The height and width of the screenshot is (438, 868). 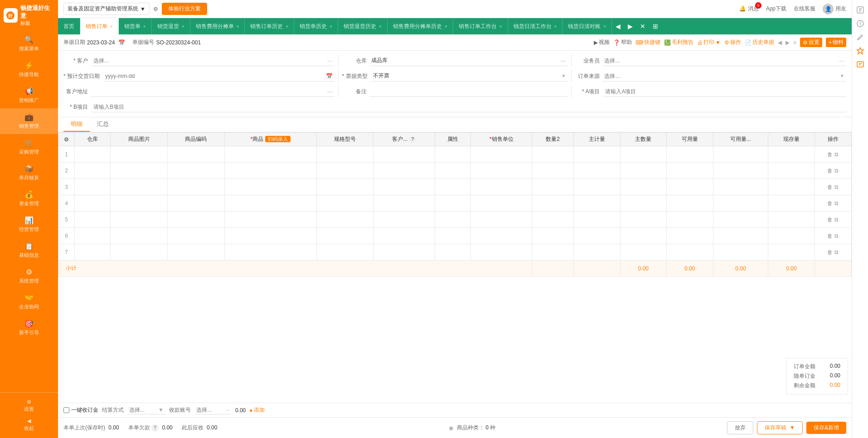 What do you see at coordinates (469, 91) in the screenshot?
I see `remarks-text-input` at bounding box center [469, 91].